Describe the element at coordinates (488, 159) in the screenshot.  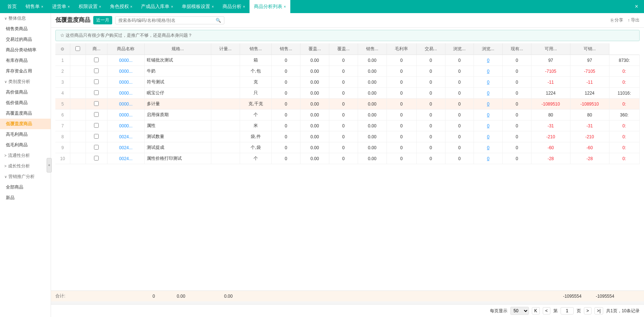
I see `row-browse1-9: 0` at that location.